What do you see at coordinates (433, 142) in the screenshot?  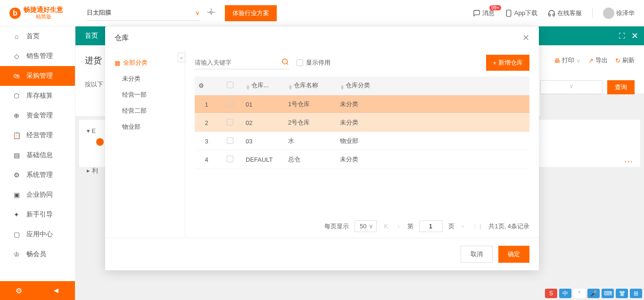 I see `cell-category: 物业部` at bounding box center [433, 142].